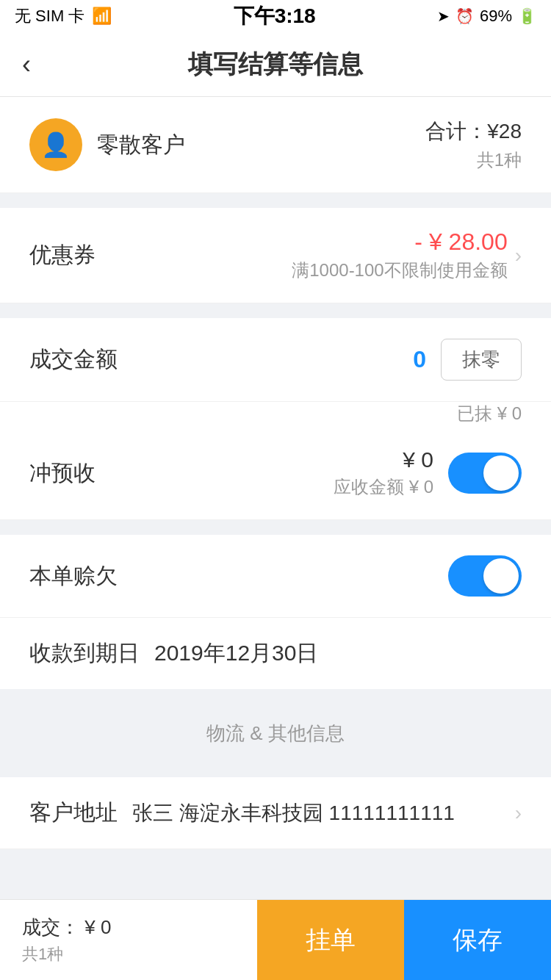 The width and height of the screenshot is (551, 980). What do you see at coordinates (50, 16) in the screenshot?
I see `no-sim-text: 无 SIM 卡` at bounding box center [50, 16].